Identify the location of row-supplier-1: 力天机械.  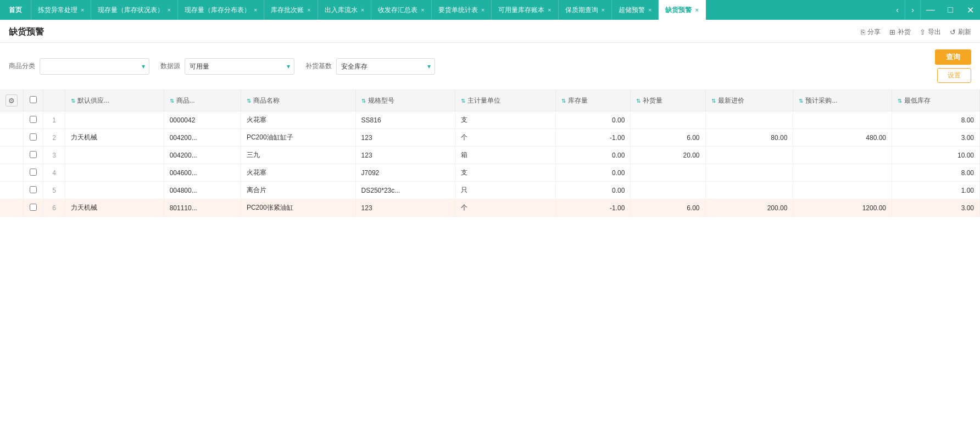
(115, 138).